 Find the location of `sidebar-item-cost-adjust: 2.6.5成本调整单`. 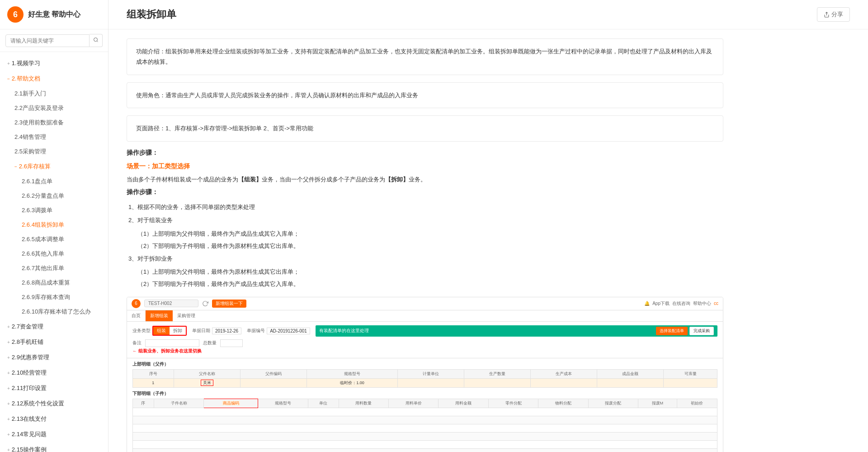

sidebar-item-cost-adjust: 2.6.5成本调整单 is located at coordinates (58, 239).